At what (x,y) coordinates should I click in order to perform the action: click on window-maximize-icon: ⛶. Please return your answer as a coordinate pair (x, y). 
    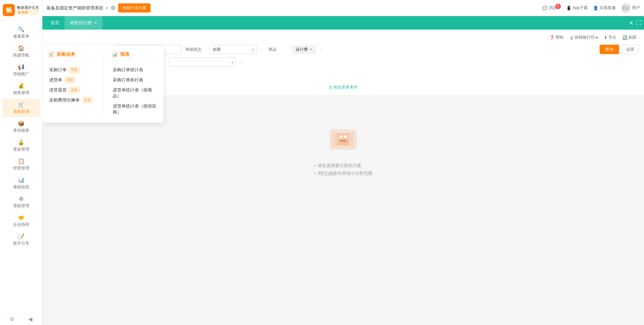
    Looking at the image, I should click on (639, 23).